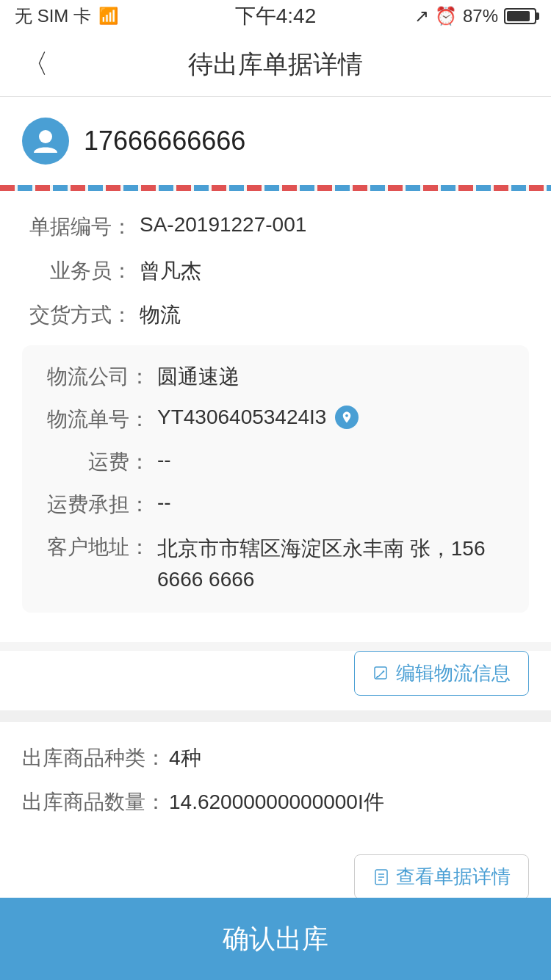 This screenshot has height=980, width=551. What do you see at coordinates (381, 674) in the screenshot?
I see `edit-icon` at bounding box center [381, 674].